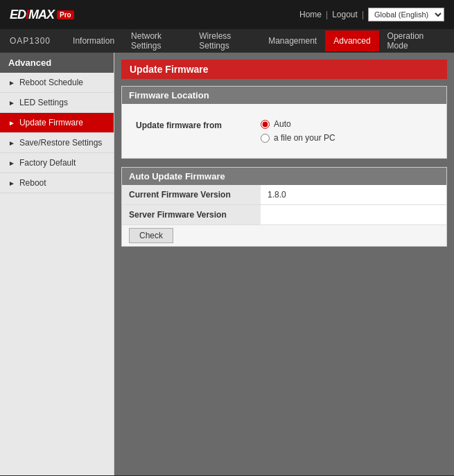  What do you see at coordinates (412, 41) in the screenshot?
I see `nav-operation-mode: Operation Mode` at bounding box center [412, 41].